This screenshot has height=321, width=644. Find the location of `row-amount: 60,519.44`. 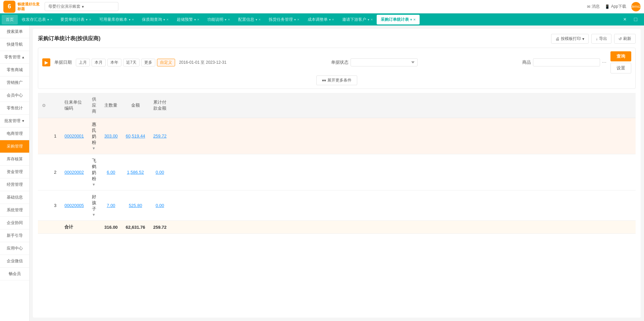

row-amount: 60,519.44 is located at coordinates (136, 136).